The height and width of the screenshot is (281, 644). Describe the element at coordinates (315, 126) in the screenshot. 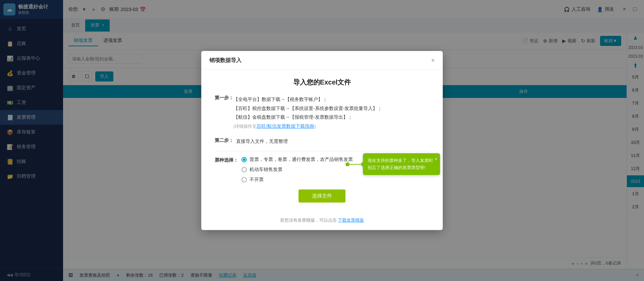

I see `hint-suffix: )` at that location.